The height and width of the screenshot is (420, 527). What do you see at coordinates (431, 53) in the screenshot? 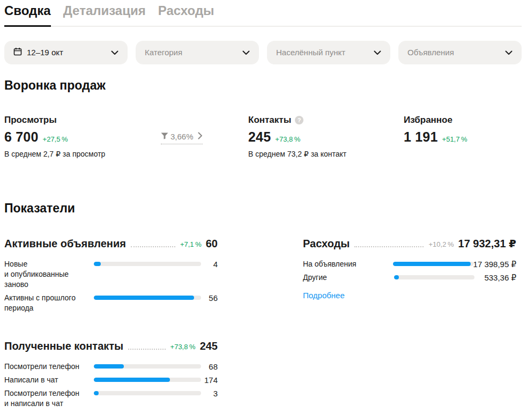
I see `listings-label: Объявления` at bounding box center [431, 53].